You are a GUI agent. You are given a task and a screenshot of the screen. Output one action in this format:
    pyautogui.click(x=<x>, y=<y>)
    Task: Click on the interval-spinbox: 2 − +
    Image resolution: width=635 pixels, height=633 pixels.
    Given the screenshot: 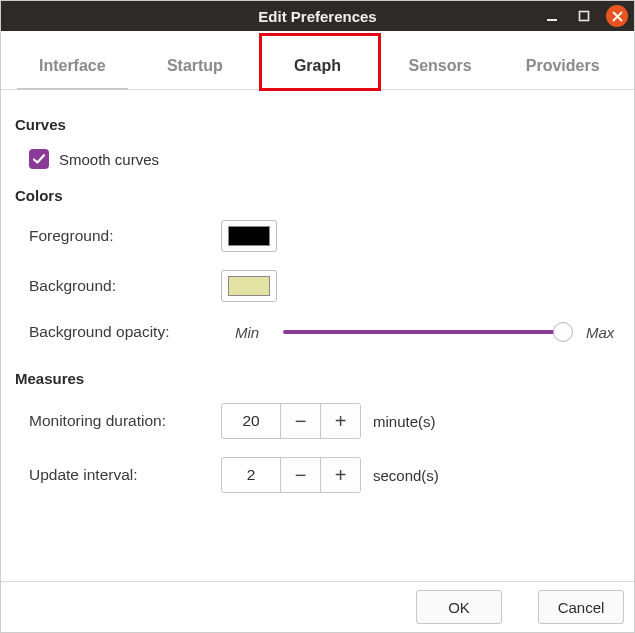 What is the action you would take?
    pyautogui.click(x=291, y=475)
    